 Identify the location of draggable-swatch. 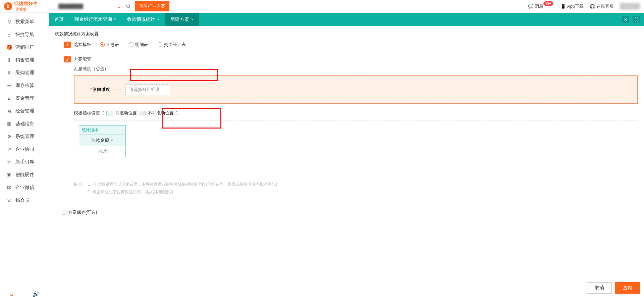
(110, 113).